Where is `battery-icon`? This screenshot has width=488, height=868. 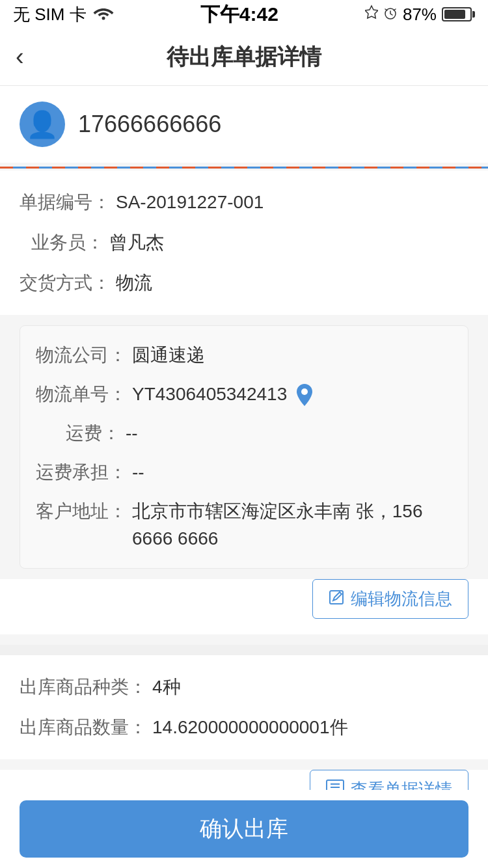 battery-icon is located at coordinates (458, 14).